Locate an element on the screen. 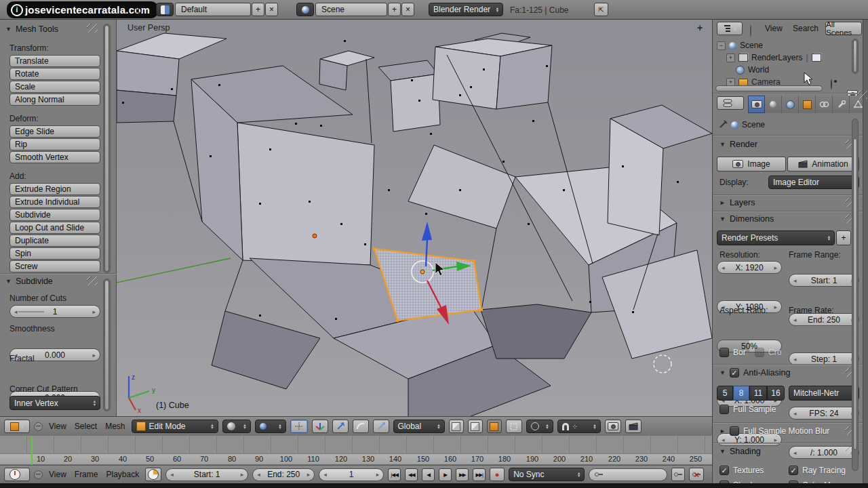 The width and height of the screenshot is (868, 488). record-button: ● is located at coordinates (497, 474).